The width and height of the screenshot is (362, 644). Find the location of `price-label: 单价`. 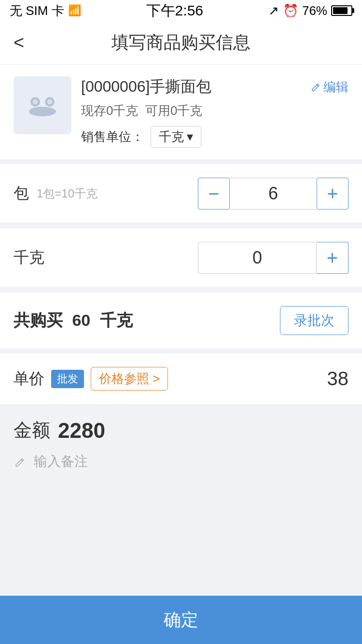

price-label: 单价 is located at coordinates (29, 379).